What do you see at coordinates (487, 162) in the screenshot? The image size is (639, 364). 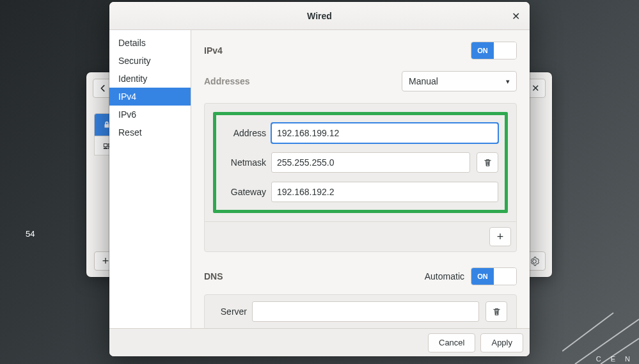 I see `delete-address-button` at bounding box center [487, 162].